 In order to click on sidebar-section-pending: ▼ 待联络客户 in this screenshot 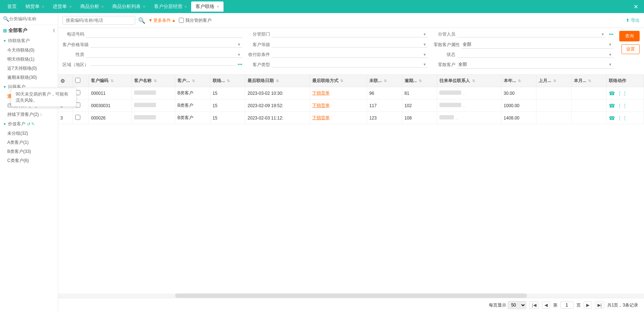, I will do `click(29, 41)`.